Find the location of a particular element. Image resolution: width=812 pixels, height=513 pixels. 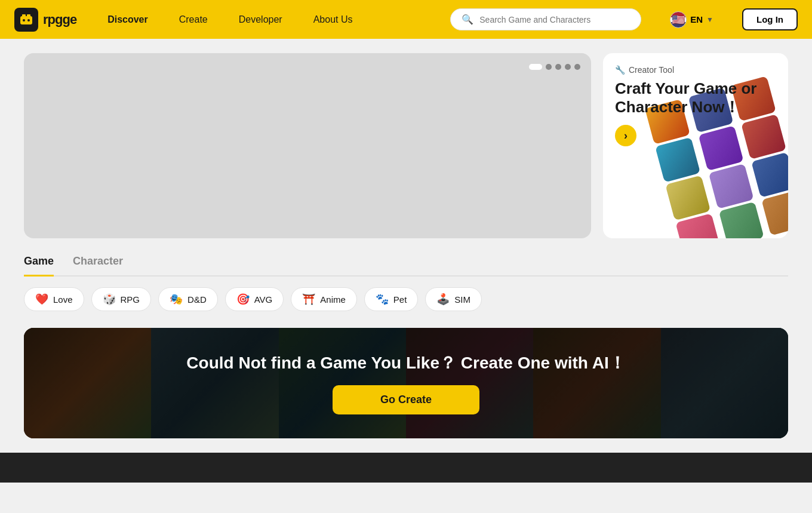

tabs-section: Game Character ❤️ Love 🎲 RPG 🎭 D&D 🎯 AVG is located at coordinates (406, 283).